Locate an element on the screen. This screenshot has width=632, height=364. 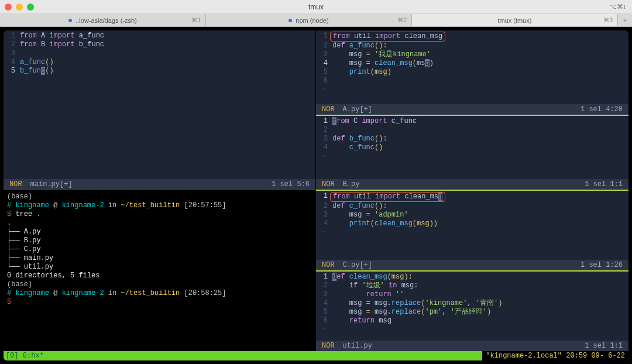
code-b: 1from C import c_func23def b_func():4 c_… is located at coordinates (472, 147).